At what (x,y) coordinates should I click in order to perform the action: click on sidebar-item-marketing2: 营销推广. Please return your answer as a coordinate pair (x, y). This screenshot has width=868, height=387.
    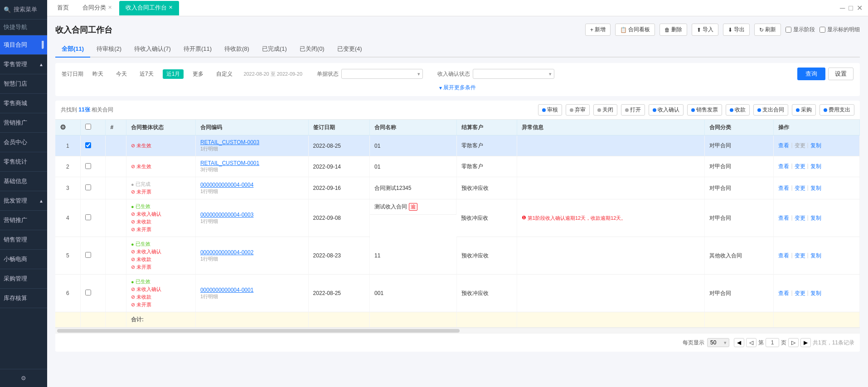
    Looking at the image, I should click on (24, 220).